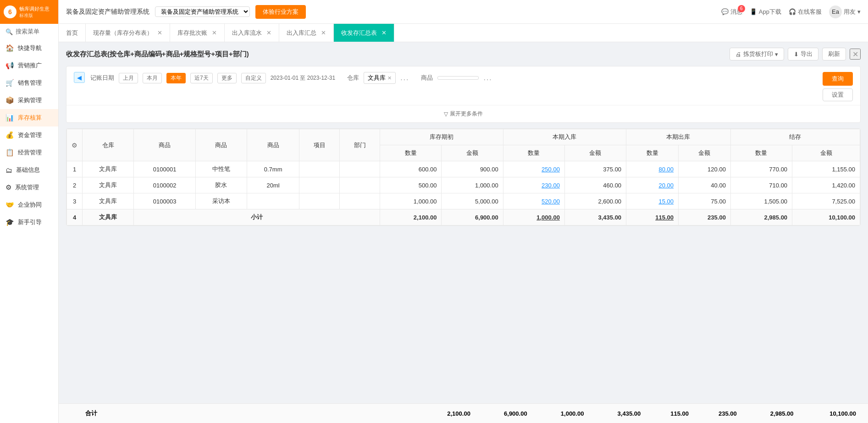  Describe the element at coordinates (390, 78) in the screenshot. I see `warehouse-tag-close: ✕` at that location.